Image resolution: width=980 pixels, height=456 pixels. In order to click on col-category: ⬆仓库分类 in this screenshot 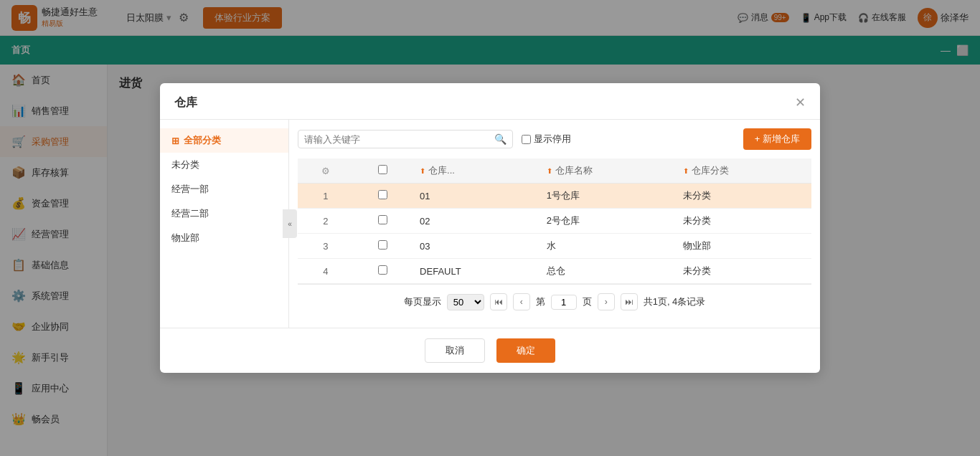, I will do `click(743, 171)`.